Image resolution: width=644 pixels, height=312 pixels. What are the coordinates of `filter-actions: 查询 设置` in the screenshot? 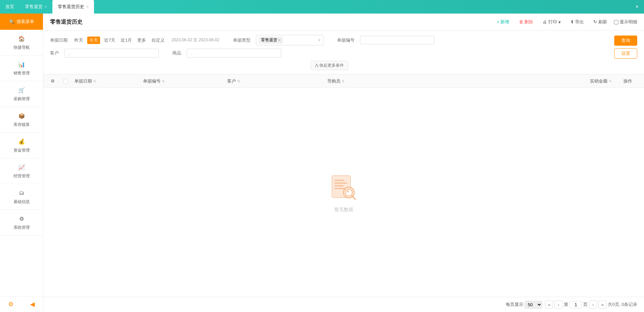 It's located at (623, 47).